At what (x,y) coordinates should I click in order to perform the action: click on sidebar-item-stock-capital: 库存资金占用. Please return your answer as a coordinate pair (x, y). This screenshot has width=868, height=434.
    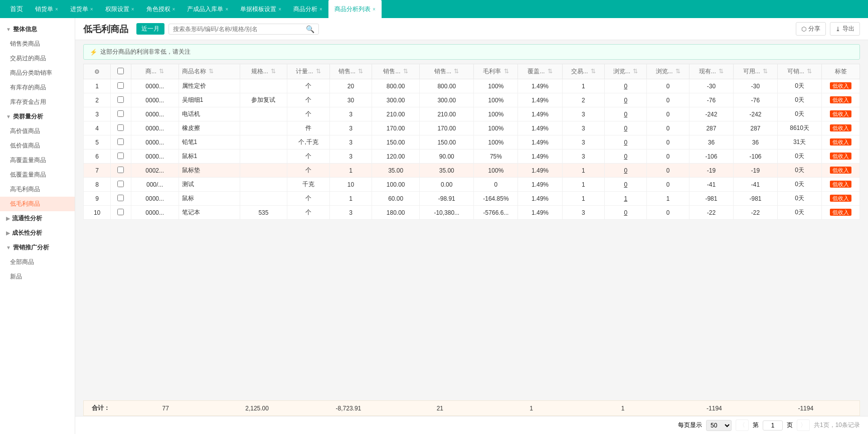
    Looking at the image, I should click on (37, 102).